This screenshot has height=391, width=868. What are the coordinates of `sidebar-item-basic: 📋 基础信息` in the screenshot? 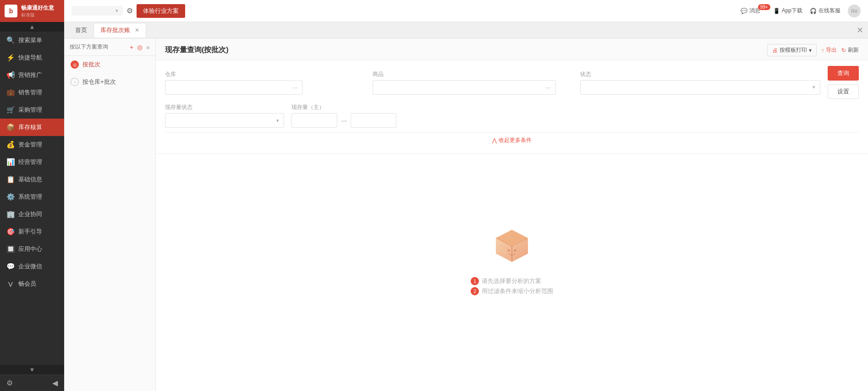 It's located at (32, 179).